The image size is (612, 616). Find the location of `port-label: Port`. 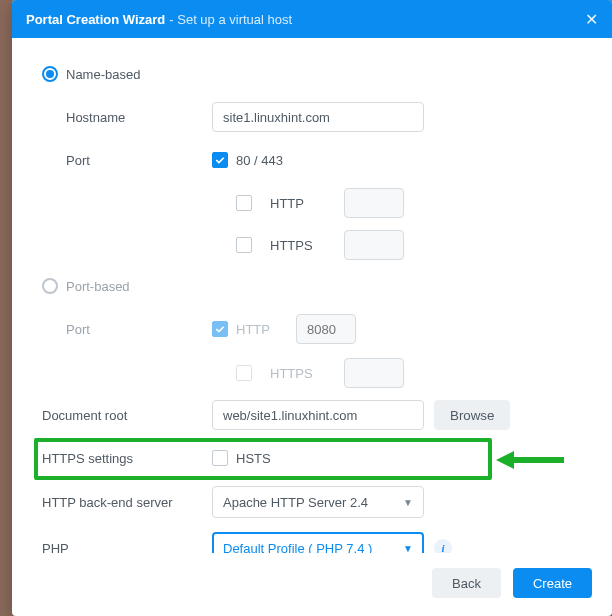

port-label: Port is located at coordinates (139, 160).